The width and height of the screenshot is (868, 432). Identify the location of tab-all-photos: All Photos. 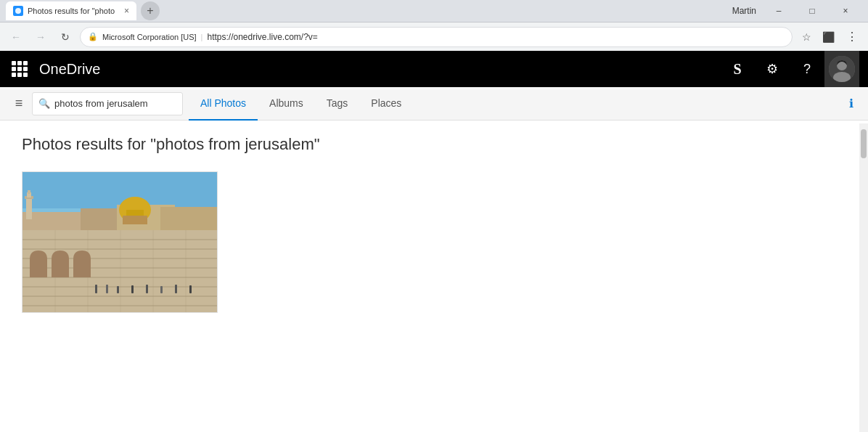
(224, 104).